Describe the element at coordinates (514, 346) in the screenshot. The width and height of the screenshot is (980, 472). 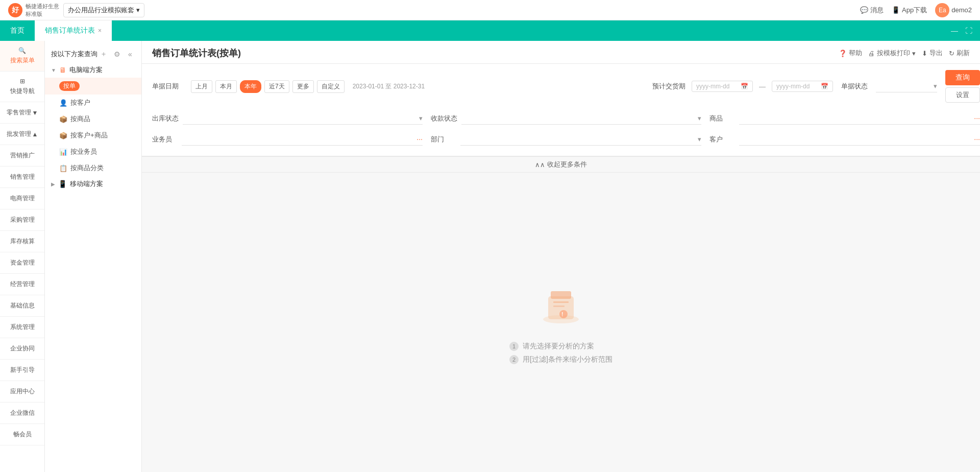
I see `tip-num-1: 1` at that location.